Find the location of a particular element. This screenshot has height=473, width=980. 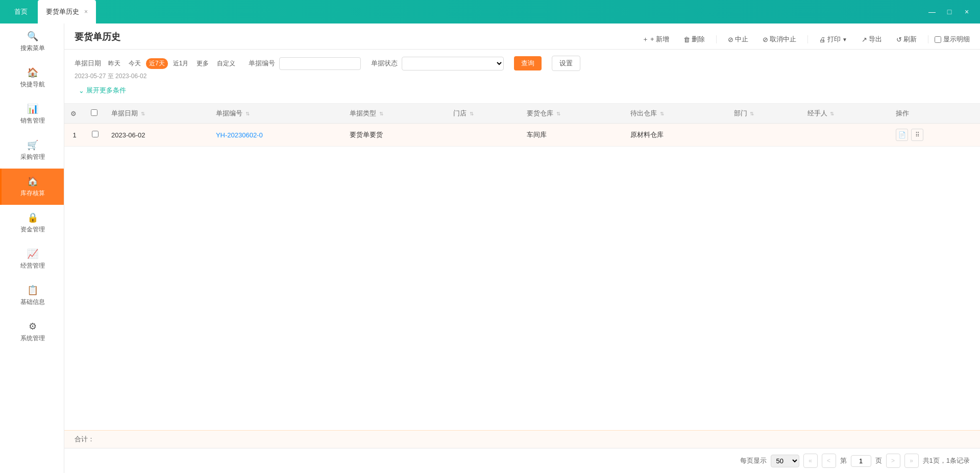

next-page-btn: > is located at coordinates (893, 461).